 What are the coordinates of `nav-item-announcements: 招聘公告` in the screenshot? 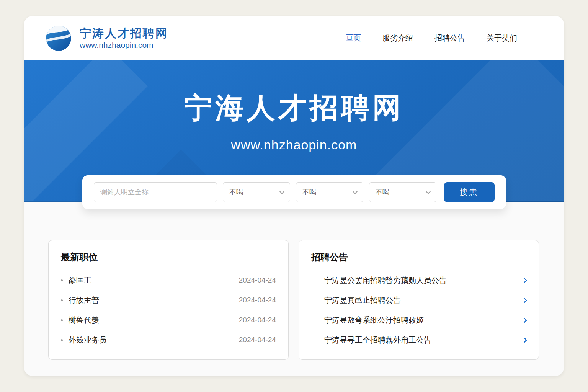 It's located at (450, 38).